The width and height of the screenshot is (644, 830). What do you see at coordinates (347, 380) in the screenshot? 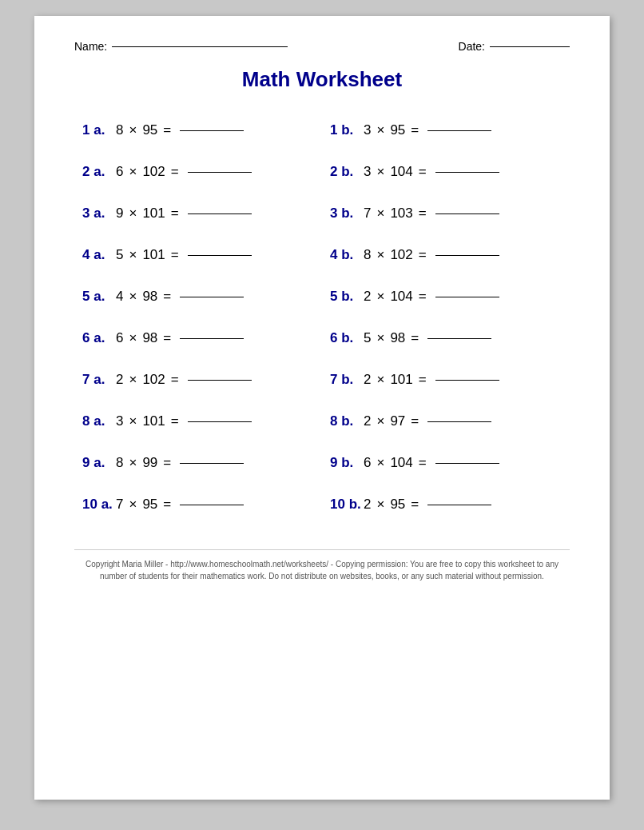
I see `problem-label: 7 b.` at bounding box center [347, 380].